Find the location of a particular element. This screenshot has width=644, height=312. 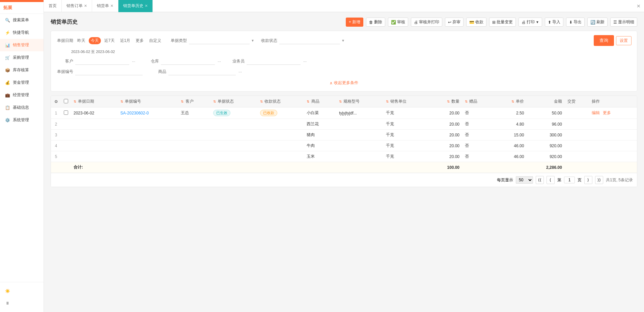

sidebar-item-sun: ☀️ is located at coordinates (22, 291).